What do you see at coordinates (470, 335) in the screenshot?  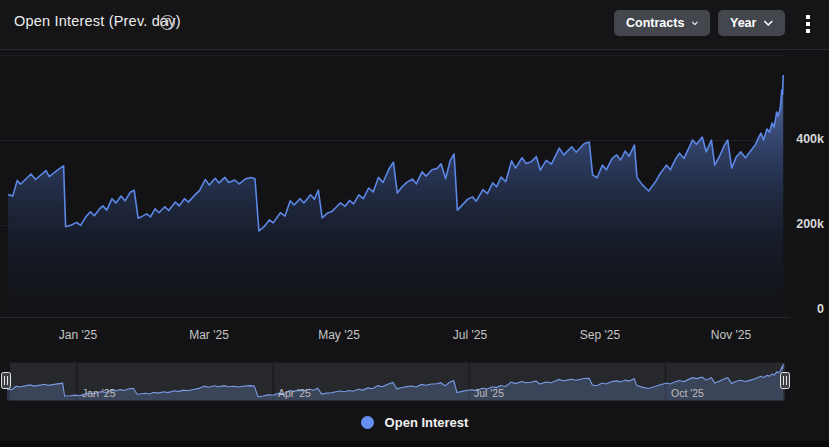 I see `x-tick-label: Jul '25` at bounding box center [470, 335].